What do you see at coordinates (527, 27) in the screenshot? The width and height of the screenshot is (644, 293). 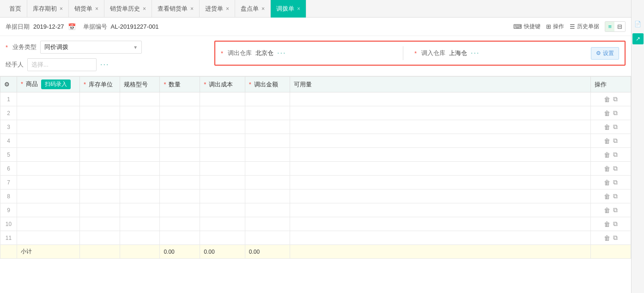 I see `shortcut-action: ⌨ 快捷键` at bounding box center [527, 27].